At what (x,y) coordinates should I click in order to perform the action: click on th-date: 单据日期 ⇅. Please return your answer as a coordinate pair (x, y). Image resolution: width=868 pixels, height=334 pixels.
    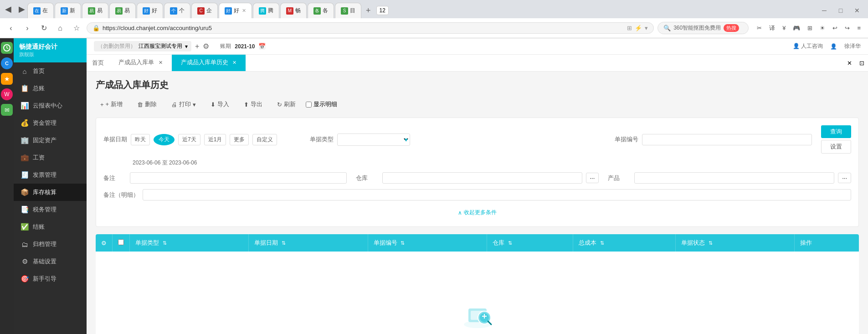
    Looking at the image, I should click on (308, 243).